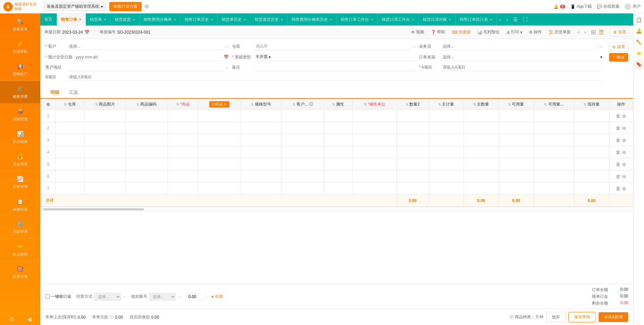 This screenshot has height=325, width=644. I want to click on payment-more-icon: ···, so click(124, 297).